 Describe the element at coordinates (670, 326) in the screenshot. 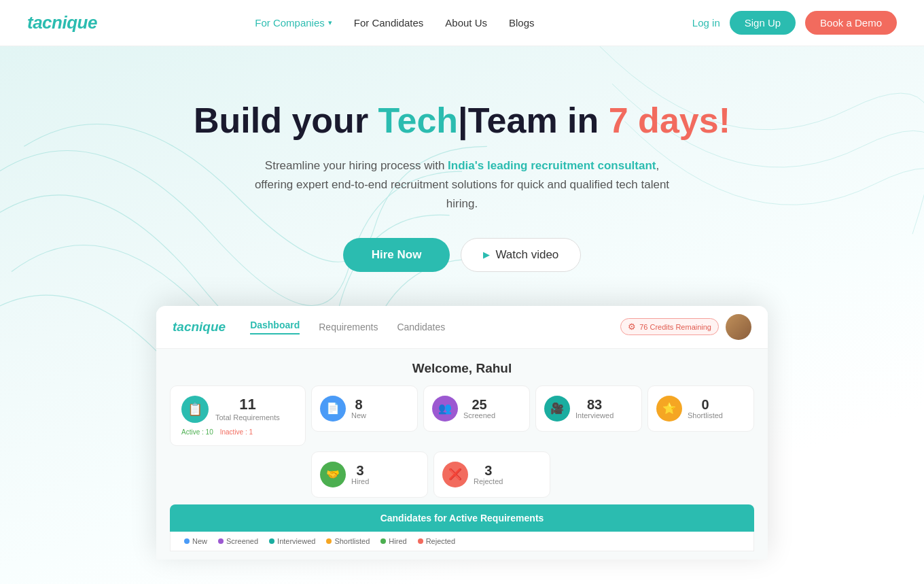

I see `credits-badge: ⚙ 76 Credits Remaining` at that location.